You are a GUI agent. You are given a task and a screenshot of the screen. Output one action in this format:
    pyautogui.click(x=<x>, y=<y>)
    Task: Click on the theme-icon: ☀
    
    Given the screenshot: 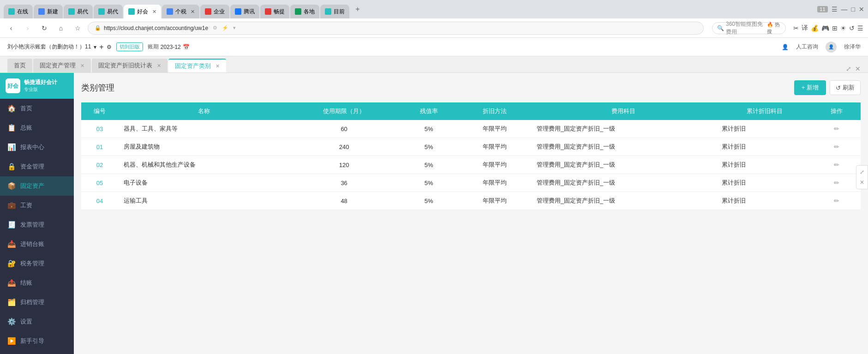 What is the action you would take?
    pyautogui.click(x=844, y=28)
    